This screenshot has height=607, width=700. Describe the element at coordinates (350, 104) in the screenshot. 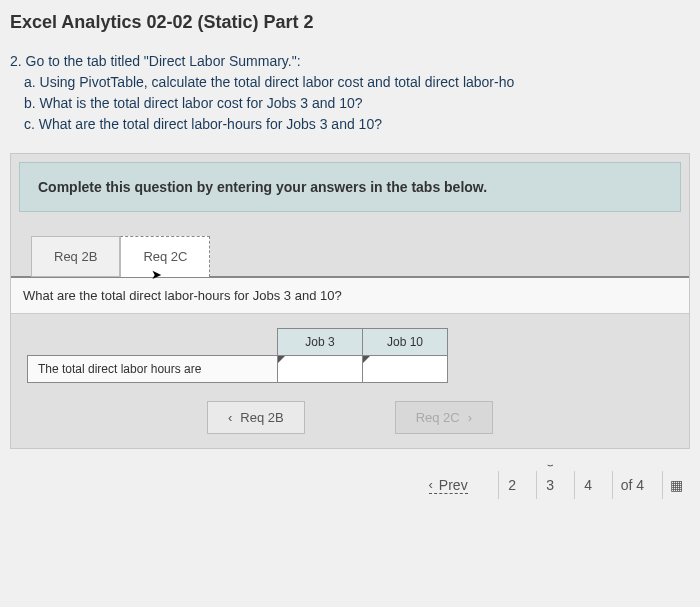

I see `question-item-b: b. What is the total direct labor cost f…` at that location.